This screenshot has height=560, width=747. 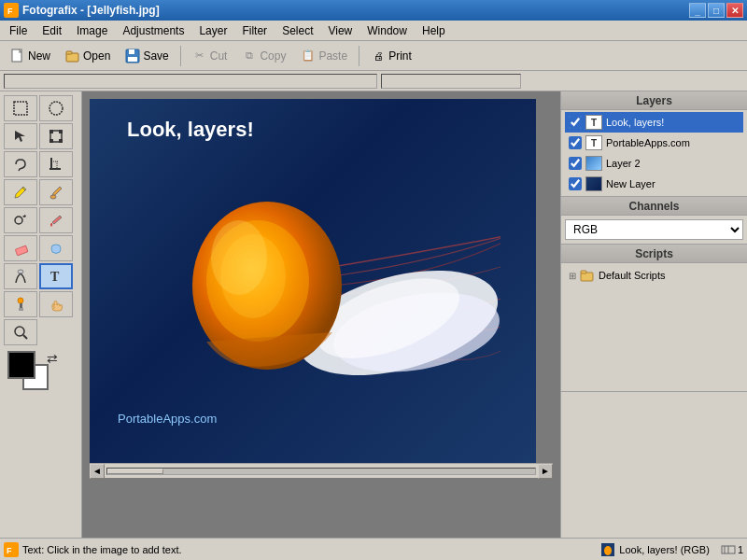 What do you see at coordinates (55, 276) in the screenshot?
I see `svg-text: T` at bounding box center [55, 276].